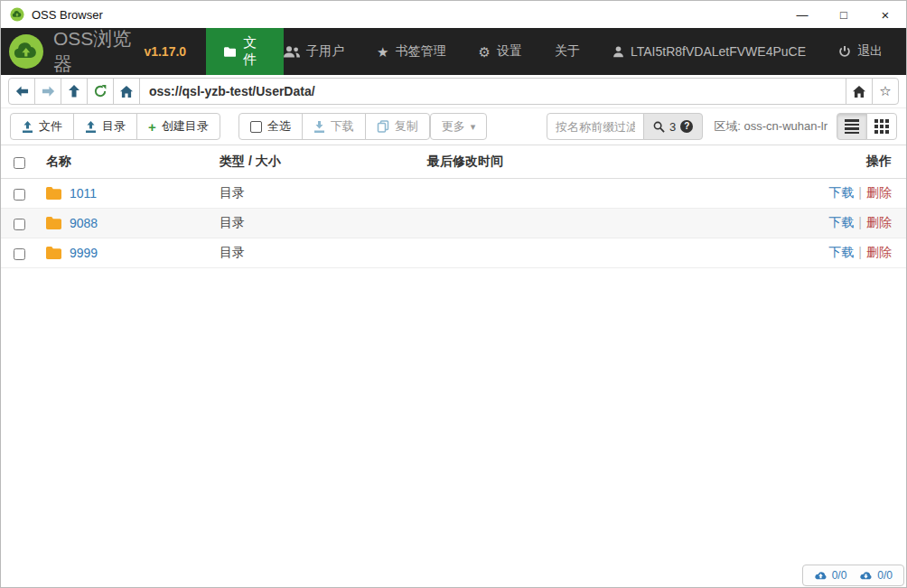 The image size is (907, 588). I want to click on brand-title: OSS浏览器, so click(94, 51).